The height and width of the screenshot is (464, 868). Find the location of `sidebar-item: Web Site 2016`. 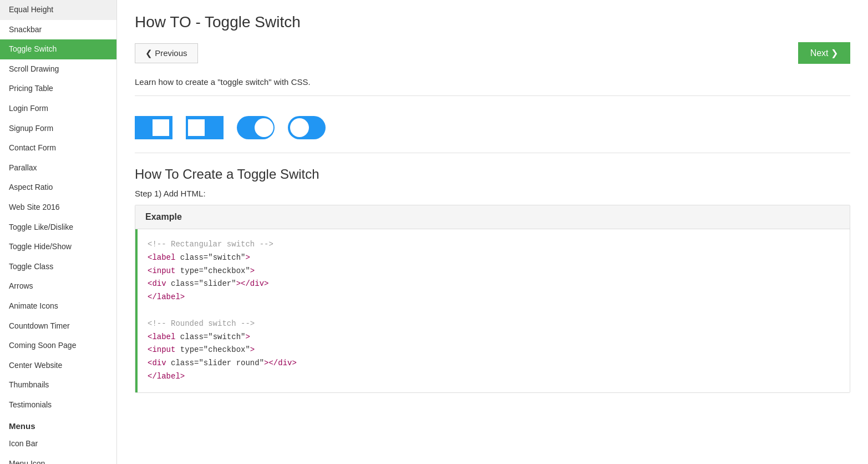

sidebar-item: Web Site 2016 is located at coordinates (58, 208).